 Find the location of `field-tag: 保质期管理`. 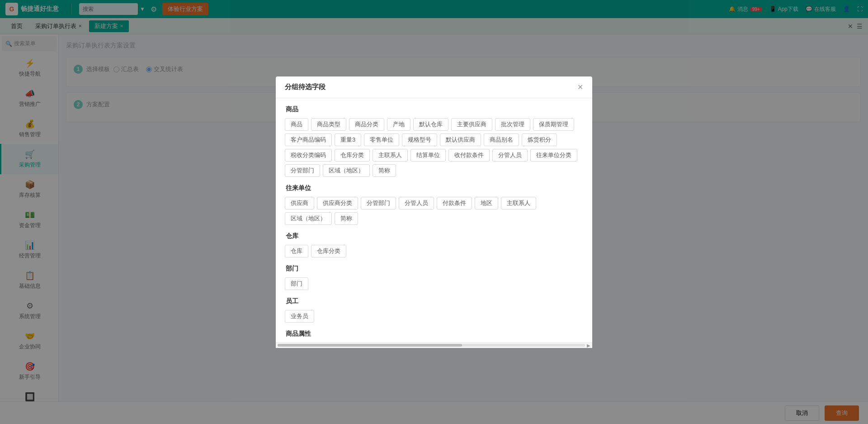

field-tag: 保质期管理 is located at coordinates (553, 124).